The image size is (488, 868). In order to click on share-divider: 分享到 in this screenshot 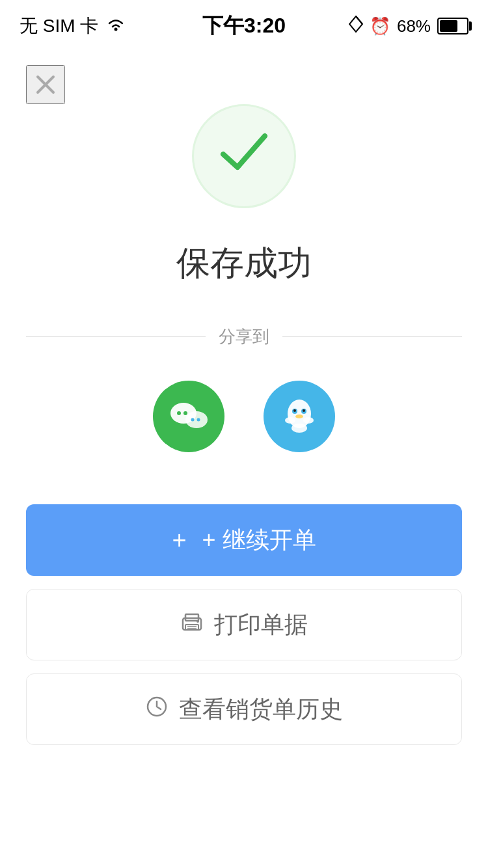, I will do `click(244, 337)`.